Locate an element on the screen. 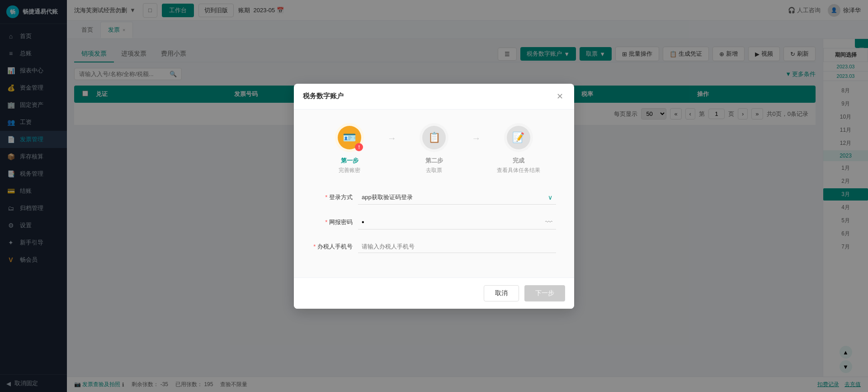 Image resolution: width=868 pixels, height=392 pixels. step-arrow-1: → is located at coordinates (392, 133).